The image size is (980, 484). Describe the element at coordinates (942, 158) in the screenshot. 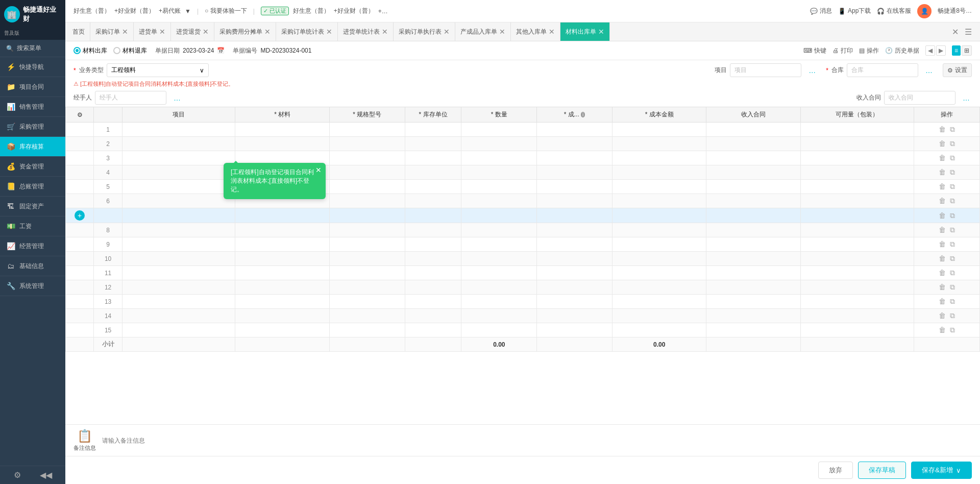

I see `row-delete-3: 🗑` at that location.